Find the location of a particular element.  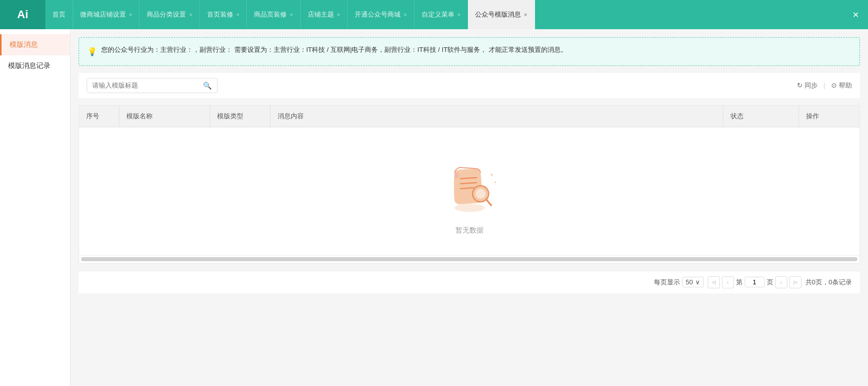

tab-close-template: × is located at coordinates (525, 15).